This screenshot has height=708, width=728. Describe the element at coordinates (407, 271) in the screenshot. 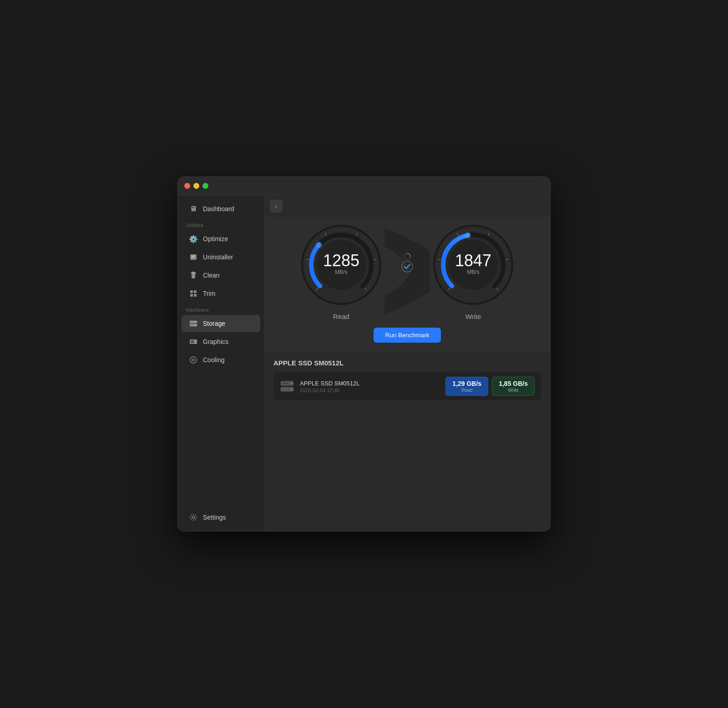

I see `gauges-row: 1285 MB/s Read` at that location.